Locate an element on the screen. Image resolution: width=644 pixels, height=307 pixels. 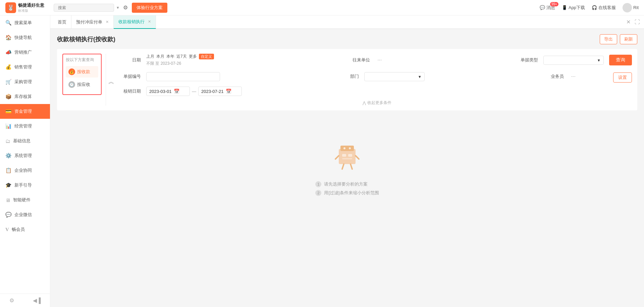
filter-by-receivable: 🕐 按应收 is located at coordinates (82, 85).